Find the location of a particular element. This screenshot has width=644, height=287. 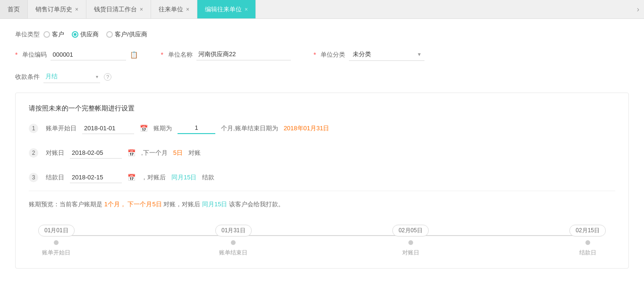

help-icon: ? is located at coordinates (108, 77).